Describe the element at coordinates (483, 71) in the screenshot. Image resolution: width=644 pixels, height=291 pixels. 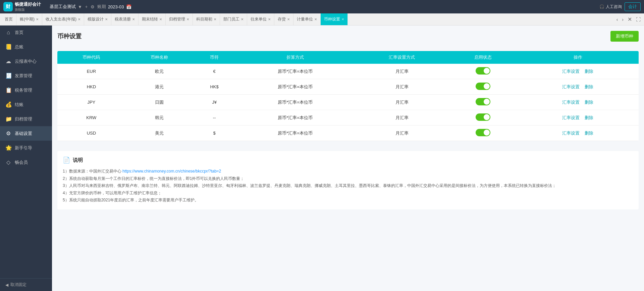
I see `toggle-EUR` at that location.